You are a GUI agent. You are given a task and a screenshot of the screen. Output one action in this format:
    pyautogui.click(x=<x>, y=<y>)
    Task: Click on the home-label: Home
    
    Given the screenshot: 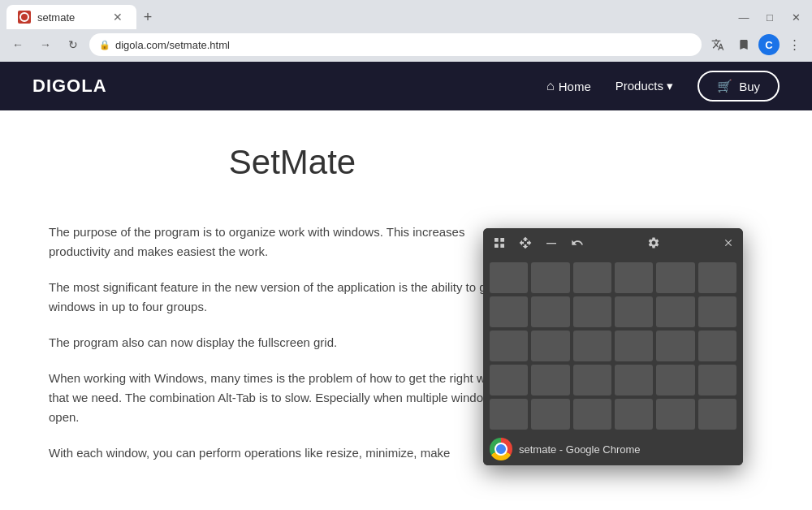 What is the action you would take?
    pyautogui.click(x=575, y=86)
    